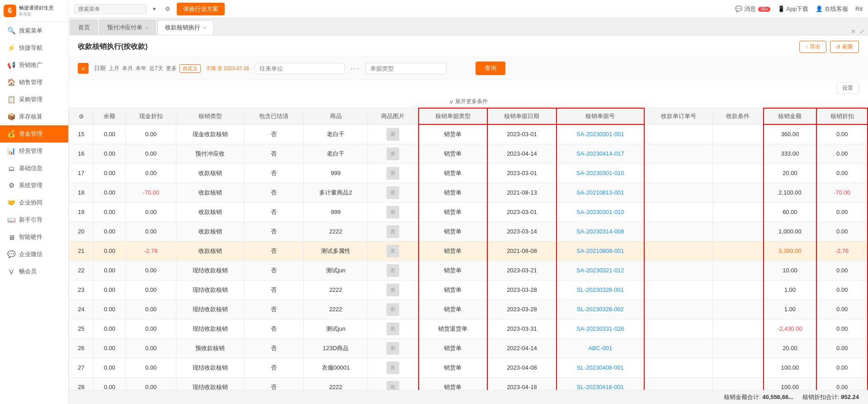  I want to click on sidebar-item-member: V 畅会员, so click(34, 271).